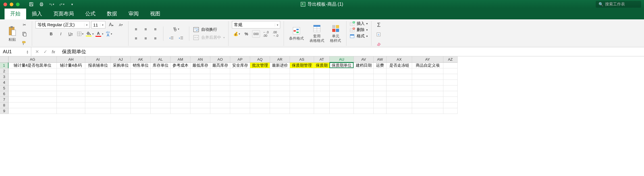 The width and height of the screenshot is (644, 176). Describe the element at coordinates (45, 52) in the screenshot. I see `enter-formula-button: ✓` at that location.